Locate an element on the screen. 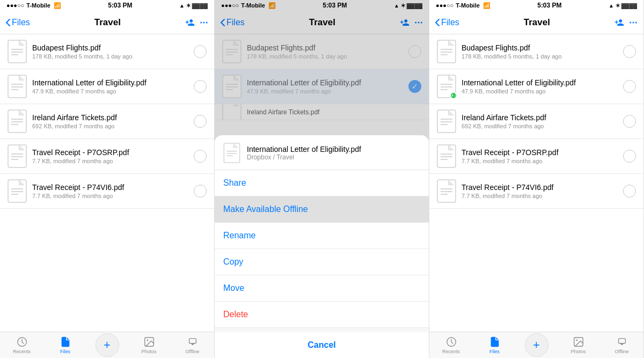 This screenshot has width=644, height=358. file-info: Travel Receipt - P7OSRP.pdf 7.7 KB, modi… is located at coordinates (111, 156).